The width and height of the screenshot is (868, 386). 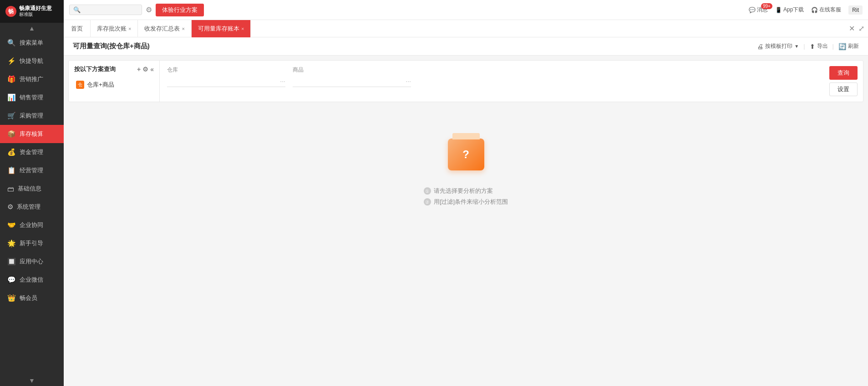 I want to click on topbar-search-box: 🔍, so click(x=106, y=10).